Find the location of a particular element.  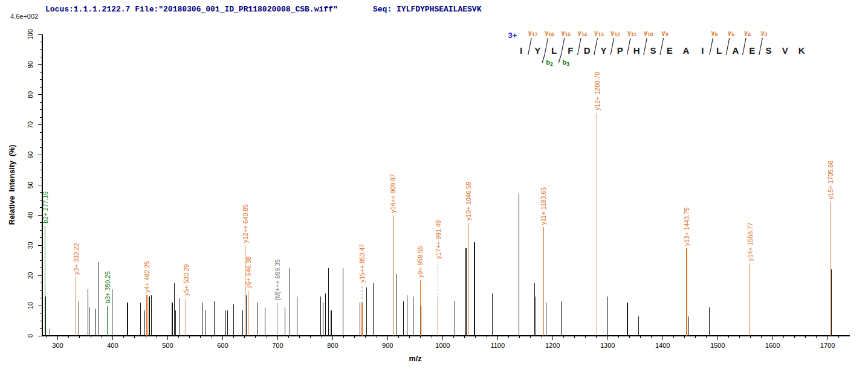

y-tick-label: 10 is located at coordinates (30, 306).